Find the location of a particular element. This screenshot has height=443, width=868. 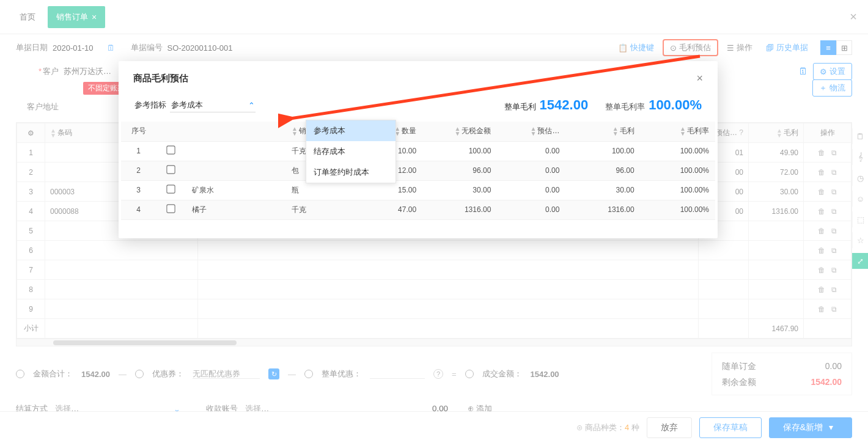

dropdown-option: 参考成本 is located at coordinates (351, 131).